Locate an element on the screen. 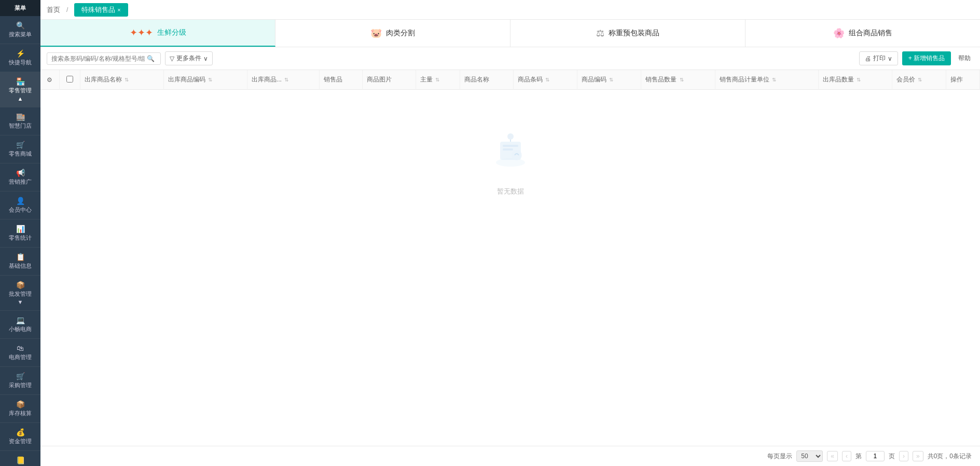  page-input is located at coordinates (875, 456).